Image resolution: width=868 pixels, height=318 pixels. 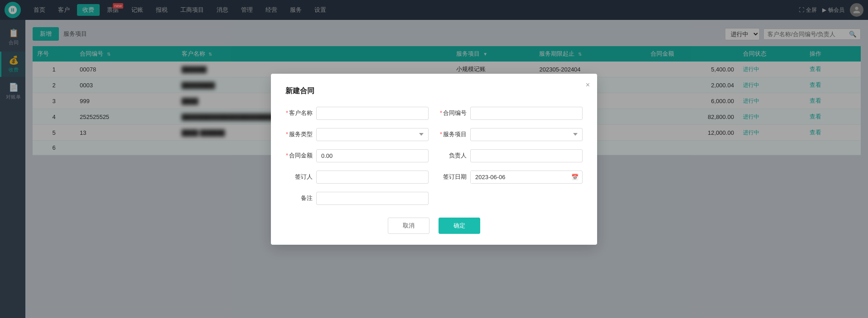 I want to click on form-row-4: 签订人 签订日期 📅, so click(x=434, y=177).